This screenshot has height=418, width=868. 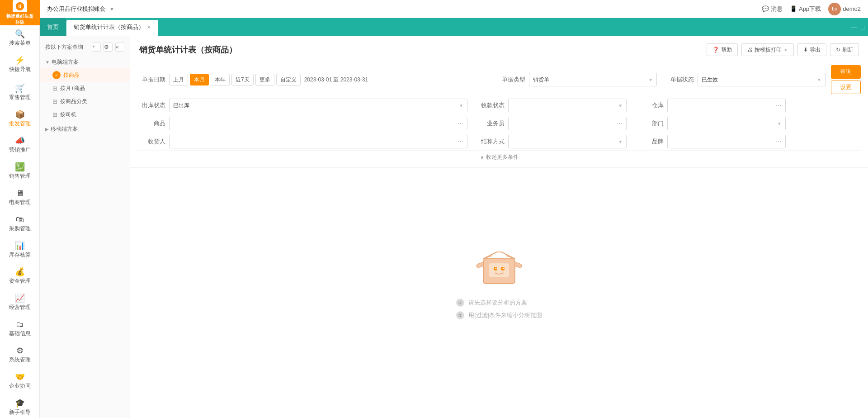 What do you see at coordinates (768, 50) in the screenshot?
I see `print-btn: 🖨 按模板打印 ▼` at bounding box center [768, 50].